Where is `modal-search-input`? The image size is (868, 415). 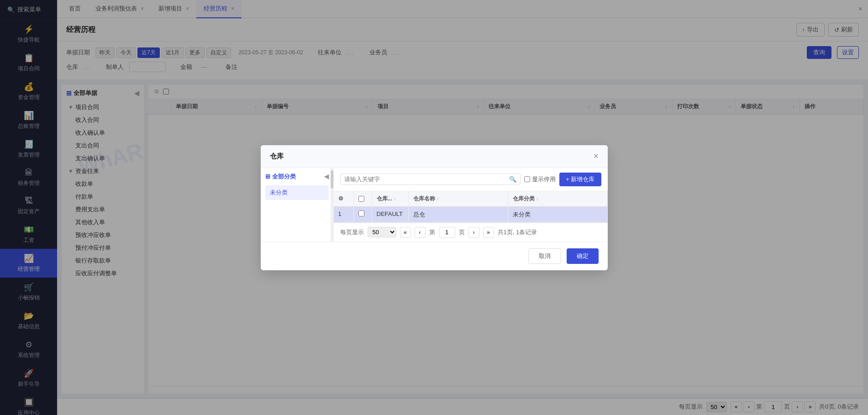 modal-search-input is located at coordinates (427, 179).